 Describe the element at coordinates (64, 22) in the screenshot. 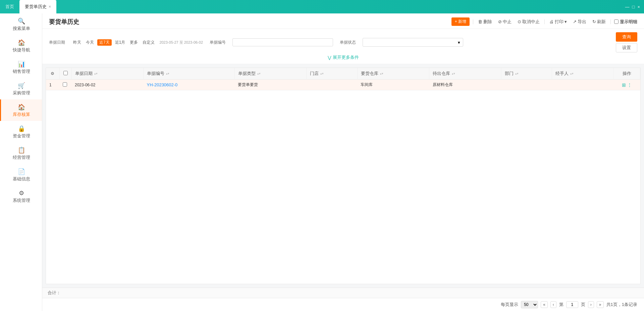

I see `page-title: 要货单历史` at that location.